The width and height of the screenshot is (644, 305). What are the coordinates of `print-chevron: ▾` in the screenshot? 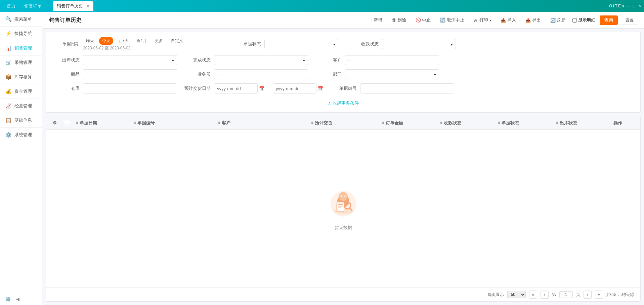 It's located at (490, 20).